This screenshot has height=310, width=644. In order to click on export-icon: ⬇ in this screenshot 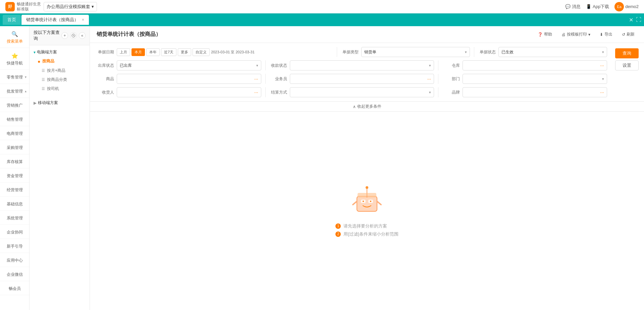, I will do `click(601, 35)`.